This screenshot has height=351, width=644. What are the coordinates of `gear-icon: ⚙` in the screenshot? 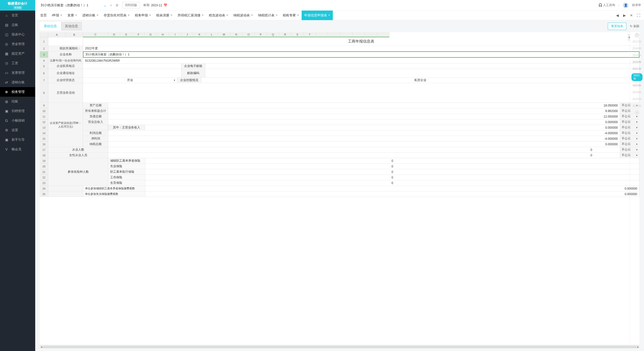 It's located at (117, 5).